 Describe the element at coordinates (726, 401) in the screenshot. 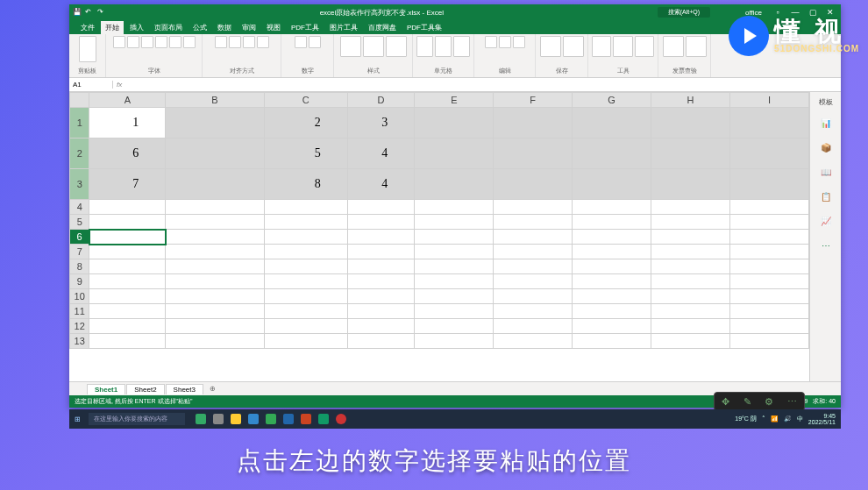

I see `rec-move-icon: ✥` at that location.